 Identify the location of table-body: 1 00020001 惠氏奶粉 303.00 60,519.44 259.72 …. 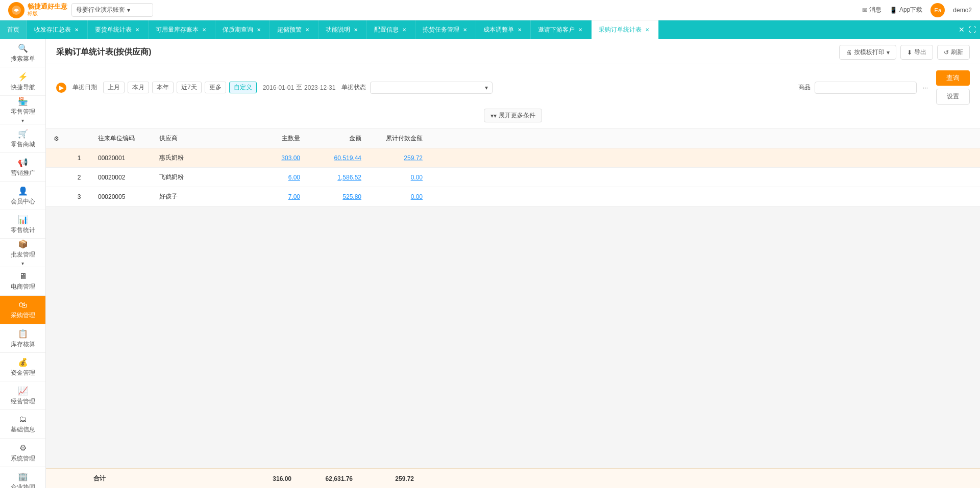
(513, 177).